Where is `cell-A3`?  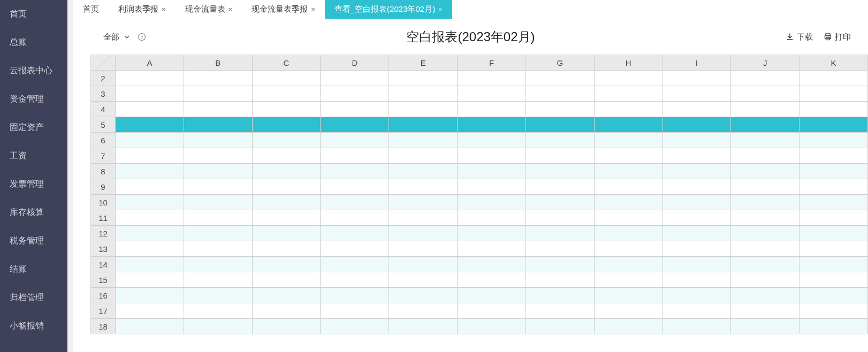 cell-A3 is located at coordinates (150, 94).